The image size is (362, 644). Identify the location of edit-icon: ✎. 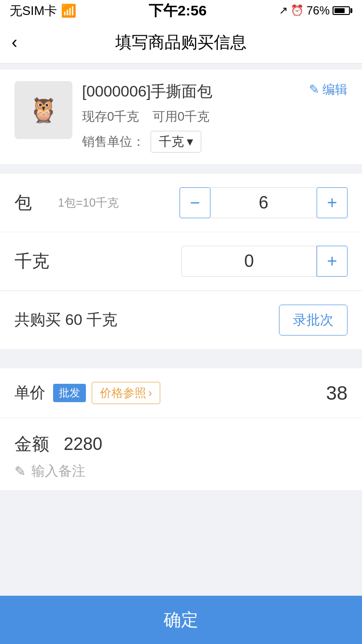
(314, 90).